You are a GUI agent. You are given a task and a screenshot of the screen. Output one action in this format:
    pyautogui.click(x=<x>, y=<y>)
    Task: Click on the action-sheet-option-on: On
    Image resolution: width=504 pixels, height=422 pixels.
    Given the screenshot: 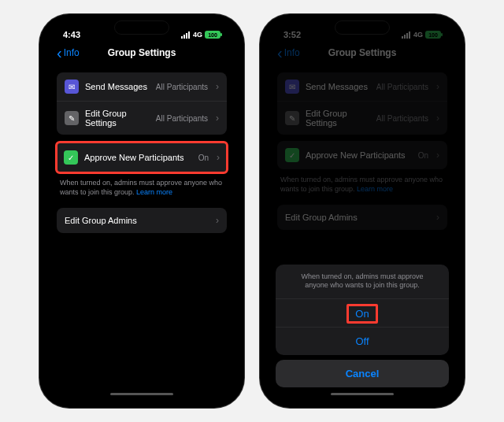 What is the action you would take?
    pyautogui.click(x=362, y=313)
    